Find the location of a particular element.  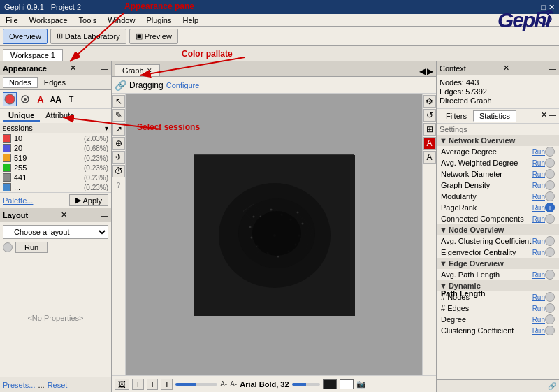

session-item: 10 (2.03%) is located at coordinates (56, 138).